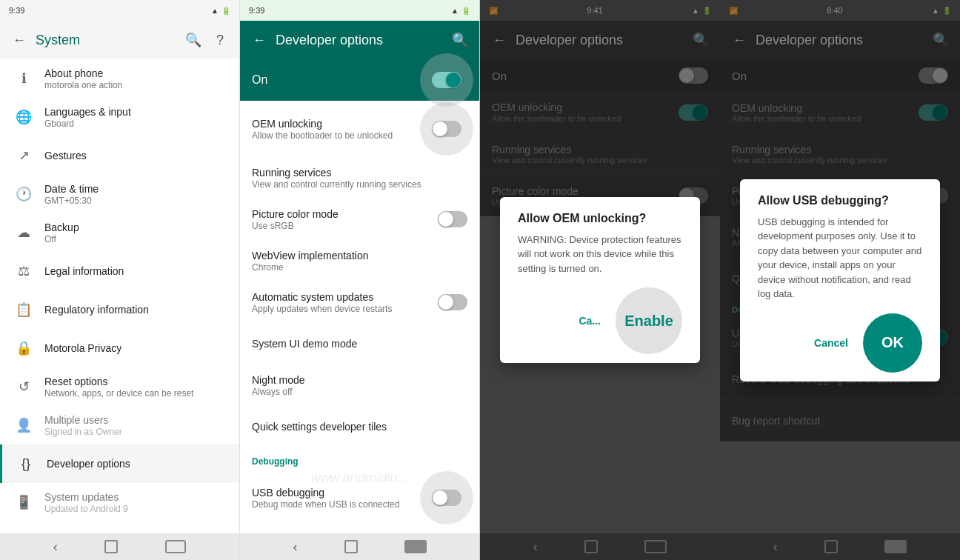 The image size is (960, 560). I want to click on usb-debug-item: USB debugging Debug mode when USB is con…, so click(360, 498).